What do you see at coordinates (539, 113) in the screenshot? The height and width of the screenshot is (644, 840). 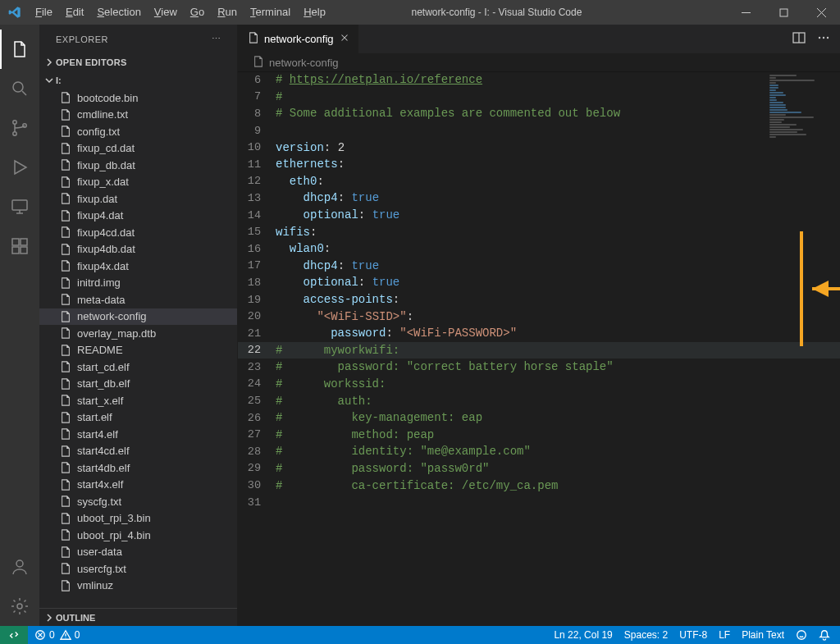 I see `code-line: 8# Some additional examples are commente…` at bounding box center [539, 113].